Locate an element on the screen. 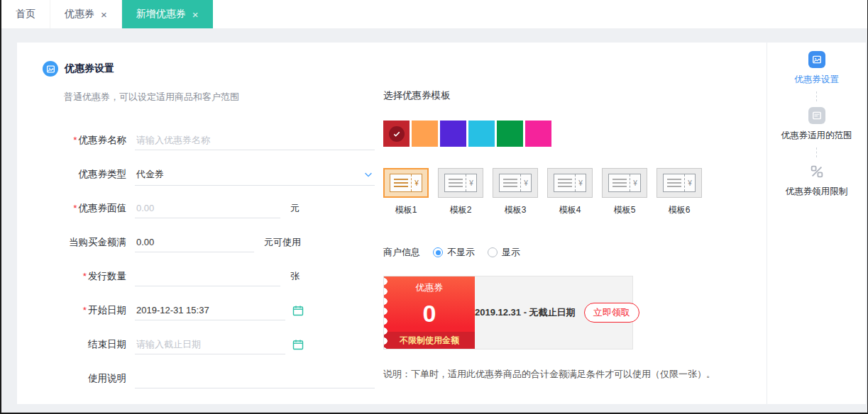 This screenshot has width=868, height=414. unit-suffix: 元可使用 is located at coordinates (282, 242).